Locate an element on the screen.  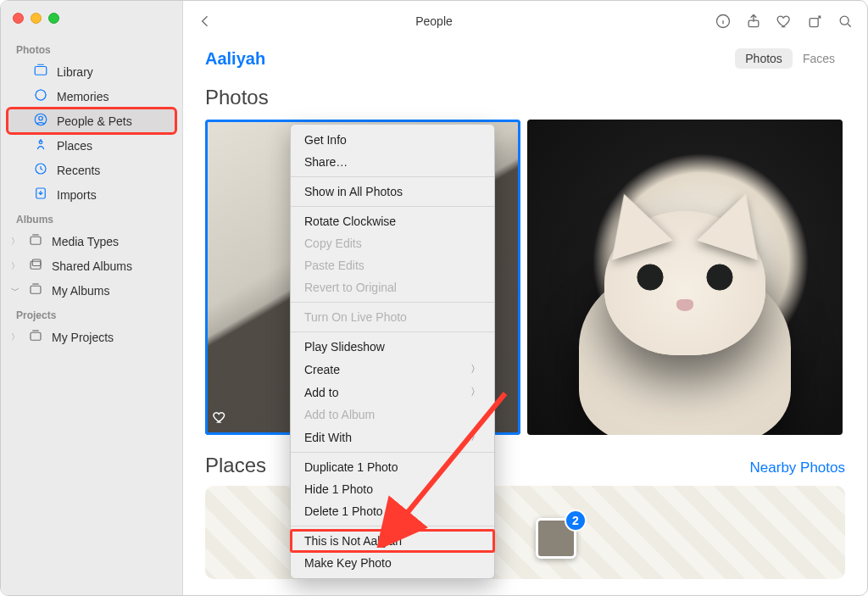
favorite-badge-icon is located at coordinates (220, 419).